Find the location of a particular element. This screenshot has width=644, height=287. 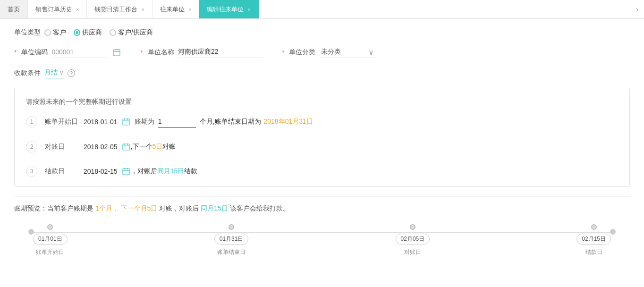

timeline-label-0: 账单开始日 is located at coordinates (50, 252).